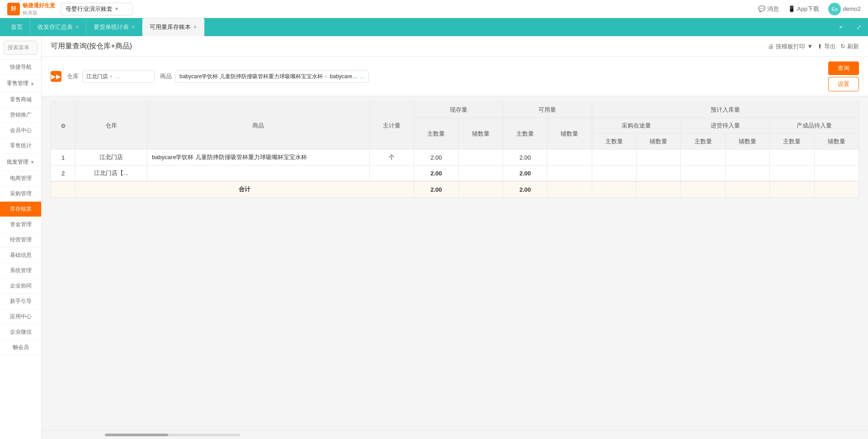  Describe the element at coordinates (841, 27) in the screenshot. I see `close-window-button: ×` at that location.